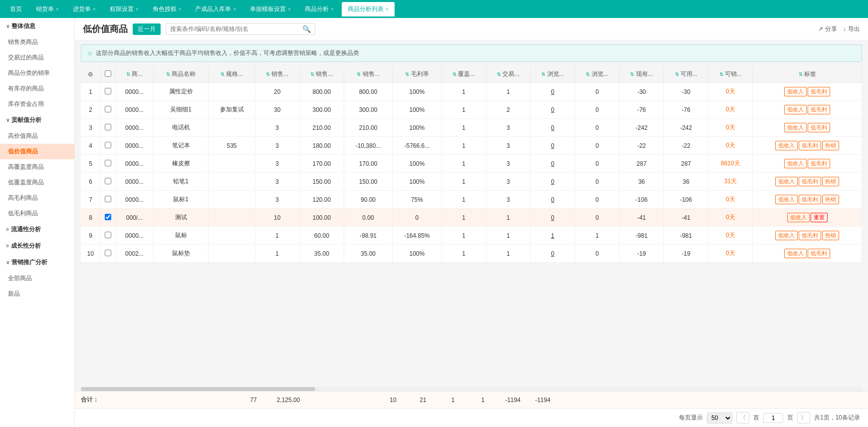 The image size is (868, 427). What do you see at coordinates (319, 9) in the screenshot?
I see `nav-analysis: 商品分析 ×` at bounding box center [319, 9].